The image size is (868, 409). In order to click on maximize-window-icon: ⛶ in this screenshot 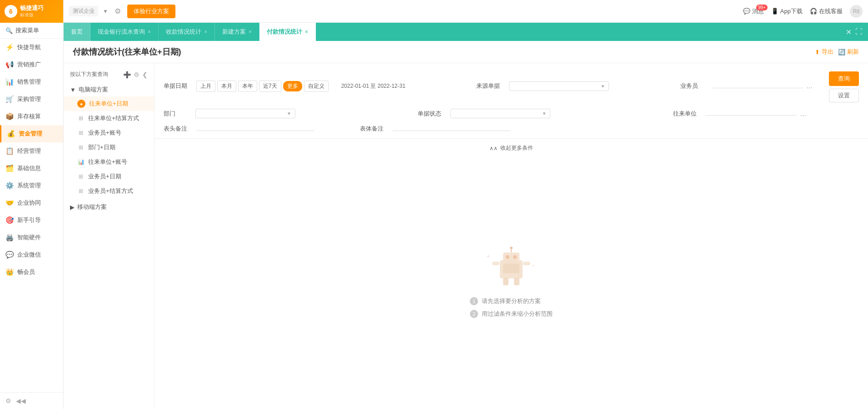, I will do `click(859, 32)`.